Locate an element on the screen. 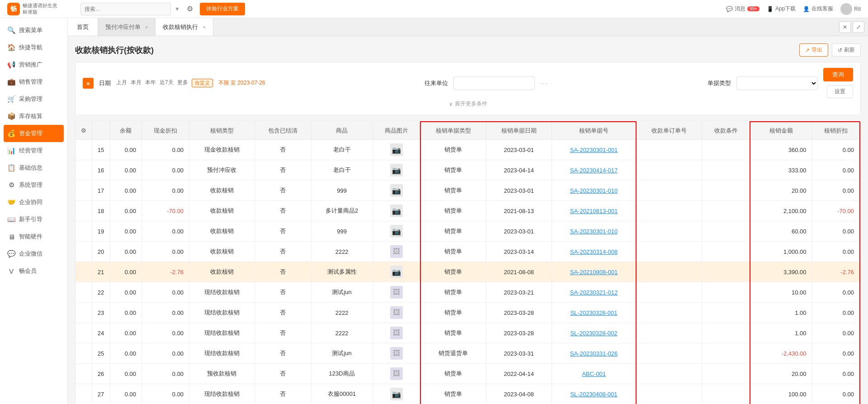 This screenshot has height=404, width=868. filter-settings-button: 设置 is located at coordinates (840, 91).